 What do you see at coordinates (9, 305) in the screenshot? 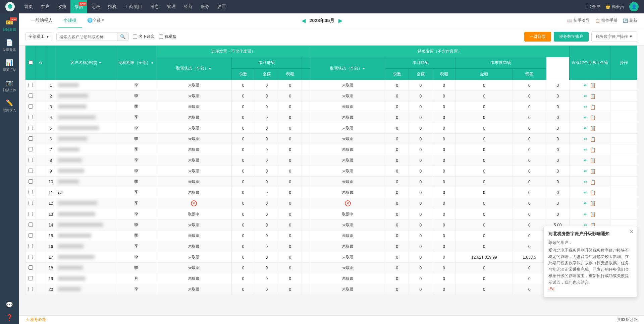
I see `sidebar-item-chat: 💬` at bounding box center [9, 305].